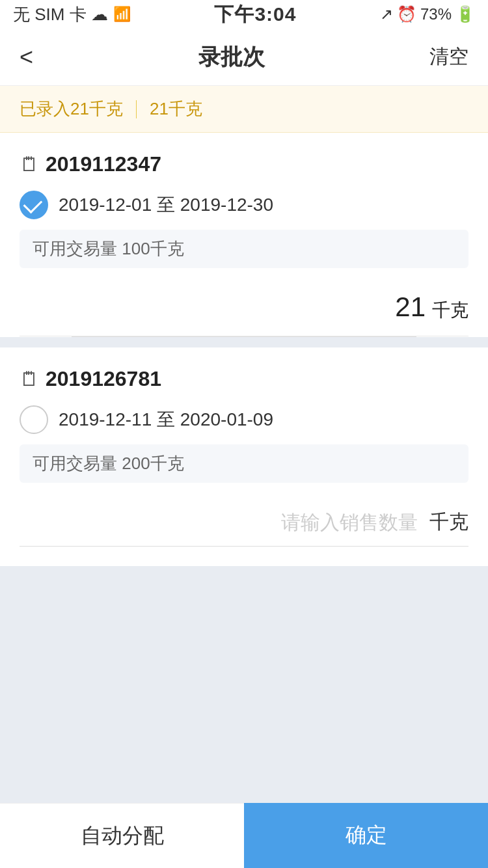 This screenshot has width=488, height=868. What do you see at coordinates (255, 14) in the screenshot?
I see `status-time: 下午3:04` at bounding box center [255, 14].